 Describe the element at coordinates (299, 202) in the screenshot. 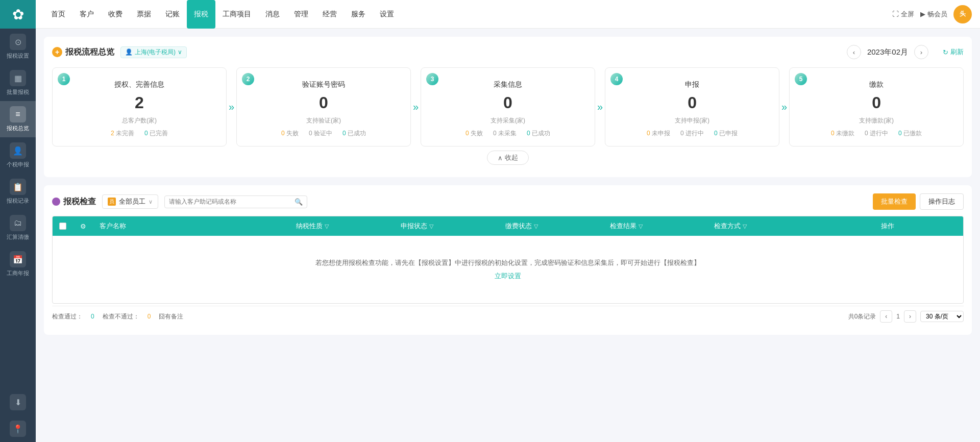

I see `search-icon: 🔍` at that location.